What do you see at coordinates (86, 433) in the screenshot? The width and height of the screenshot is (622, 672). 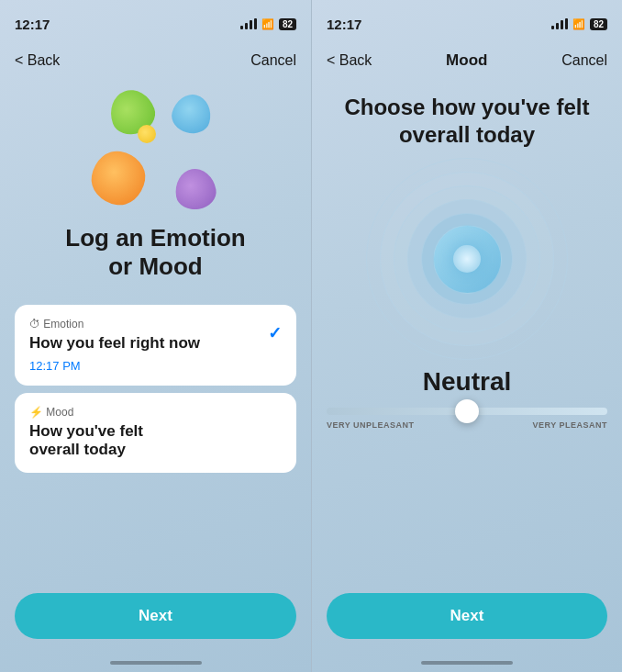 I see `mood-card-content: ⚡ Mood How you've felt overall today` at bounding box center [86, 433].